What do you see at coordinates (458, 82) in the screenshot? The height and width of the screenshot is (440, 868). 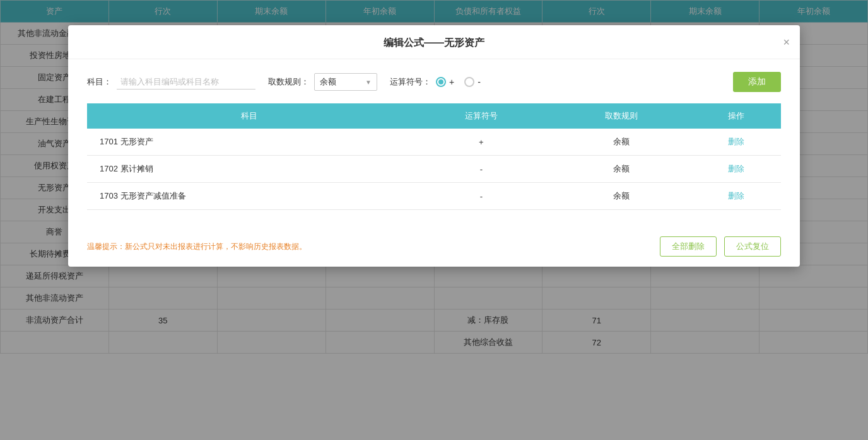 I see `operator-radio-group: + -` at bounding box center [458, 82].